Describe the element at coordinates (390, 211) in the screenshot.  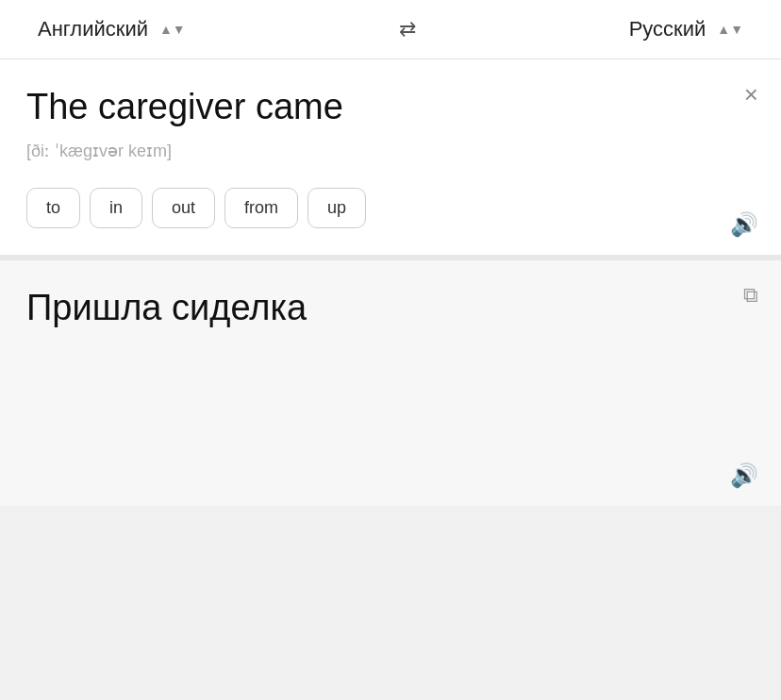
I see `word-chips-row: toinoutfromup` at that location.